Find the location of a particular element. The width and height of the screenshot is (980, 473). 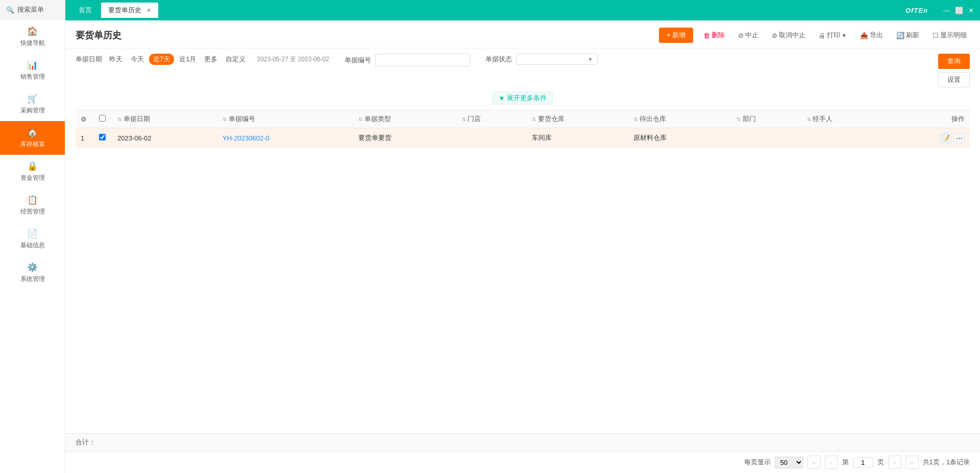

row-more-button: ⋯ is located at coordinates (959, 138).